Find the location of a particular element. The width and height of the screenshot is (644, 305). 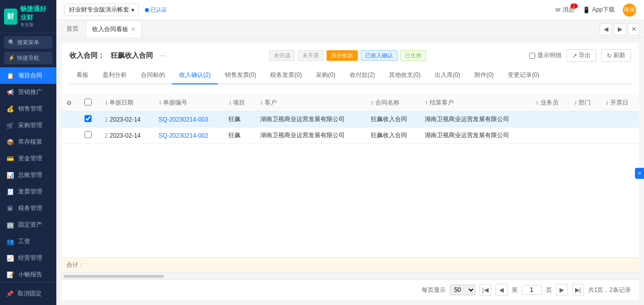

settings-icon: ⚙ is located at coordinates (69, 103).